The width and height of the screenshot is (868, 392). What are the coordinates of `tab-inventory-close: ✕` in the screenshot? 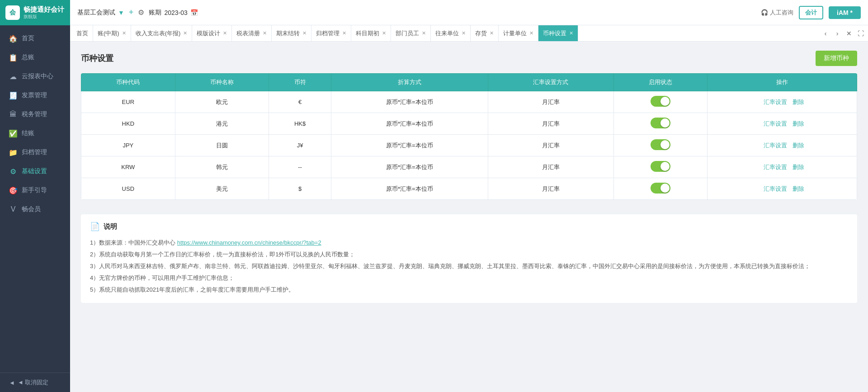 It's located at (492, 33).